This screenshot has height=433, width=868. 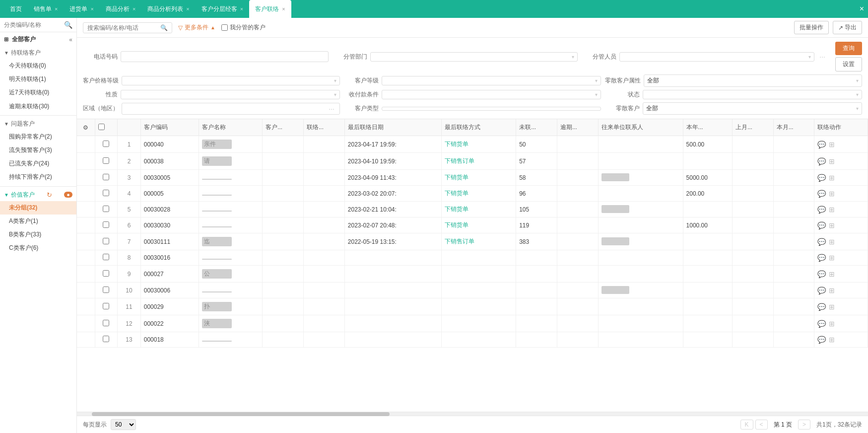 I want to click on contact-method-link-5: 下销货单, so click(x=457, y=225).